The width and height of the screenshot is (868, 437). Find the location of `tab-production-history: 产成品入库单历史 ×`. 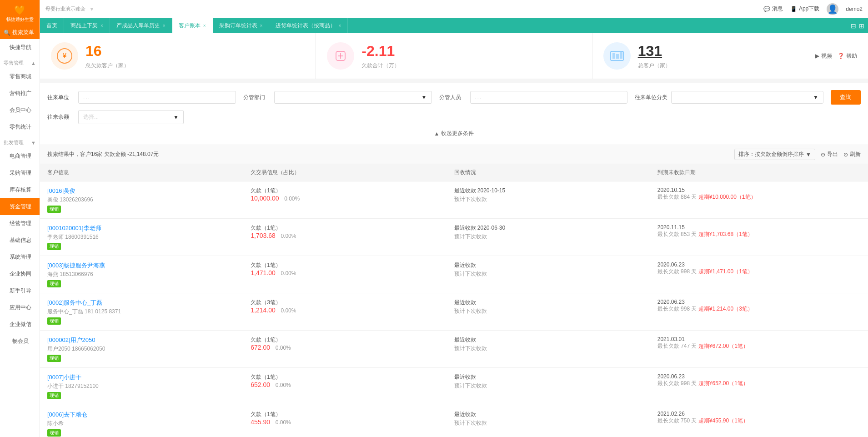

tab-production-history: 产成品入库单历史 × is located at coordinates (141, 25).